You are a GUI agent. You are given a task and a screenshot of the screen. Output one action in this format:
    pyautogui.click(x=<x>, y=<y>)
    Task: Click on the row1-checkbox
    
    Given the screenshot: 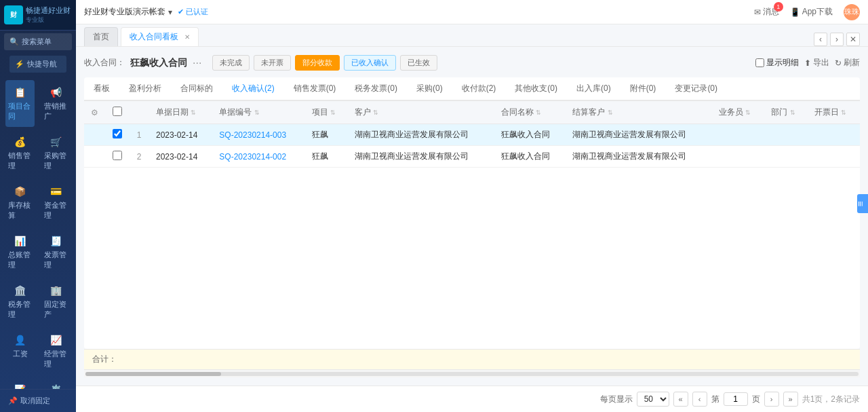 What is the action you would take?
    pyautogui.click(x=117, y=135)
    